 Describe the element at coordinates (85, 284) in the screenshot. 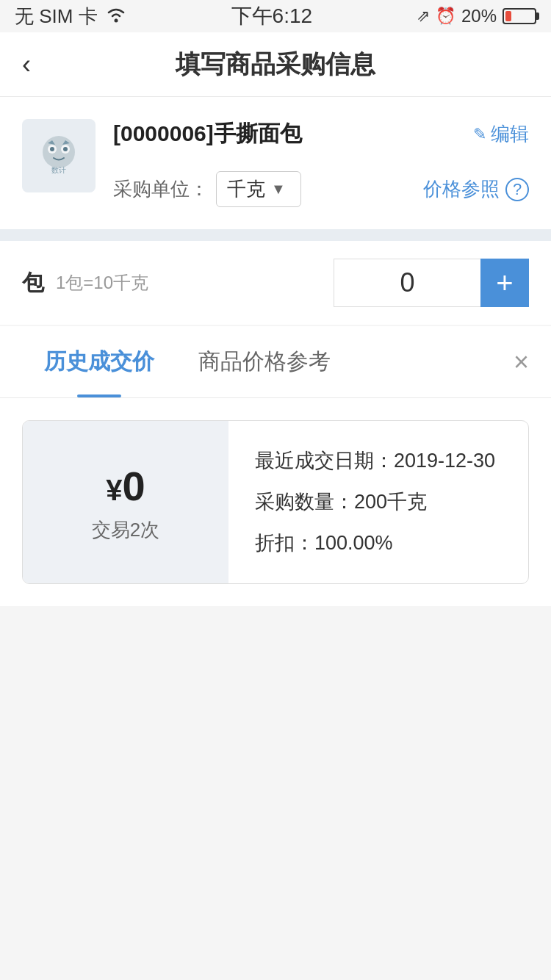

I see `quantity-unit-info: 包 1包=10千克` at that location.